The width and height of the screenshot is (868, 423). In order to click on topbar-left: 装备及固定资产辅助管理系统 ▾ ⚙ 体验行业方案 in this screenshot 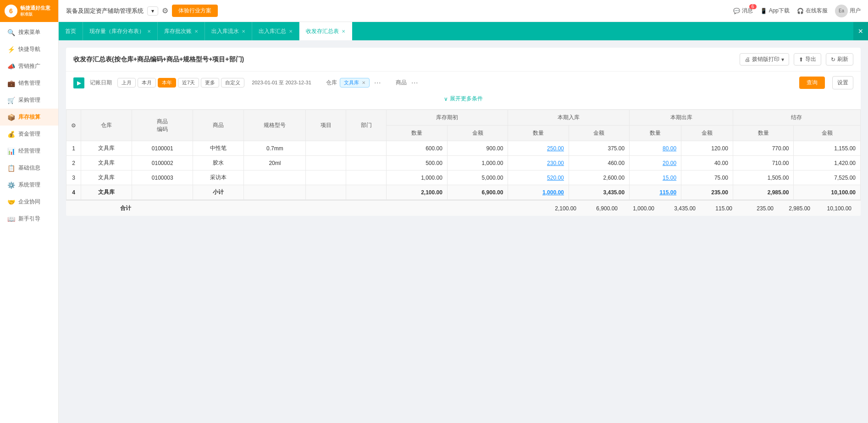, I will do `click(142, 11)`.